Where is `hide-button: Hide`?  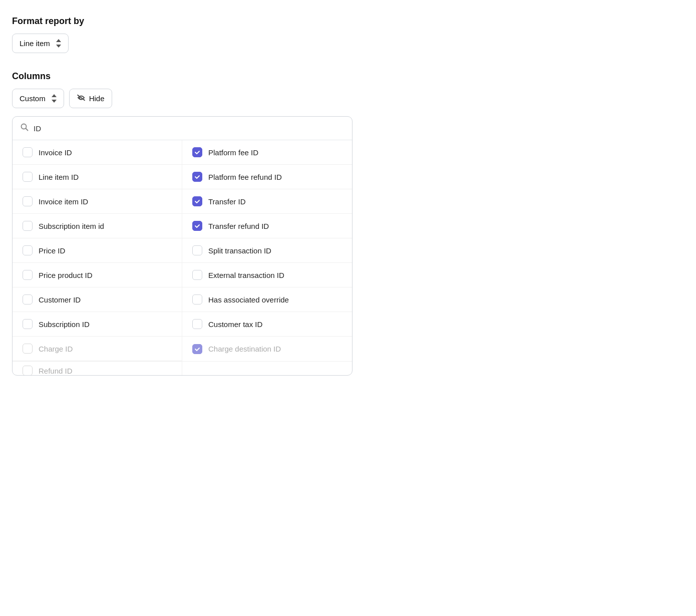 hide-button: Hide is located at coordinates (91, 98).